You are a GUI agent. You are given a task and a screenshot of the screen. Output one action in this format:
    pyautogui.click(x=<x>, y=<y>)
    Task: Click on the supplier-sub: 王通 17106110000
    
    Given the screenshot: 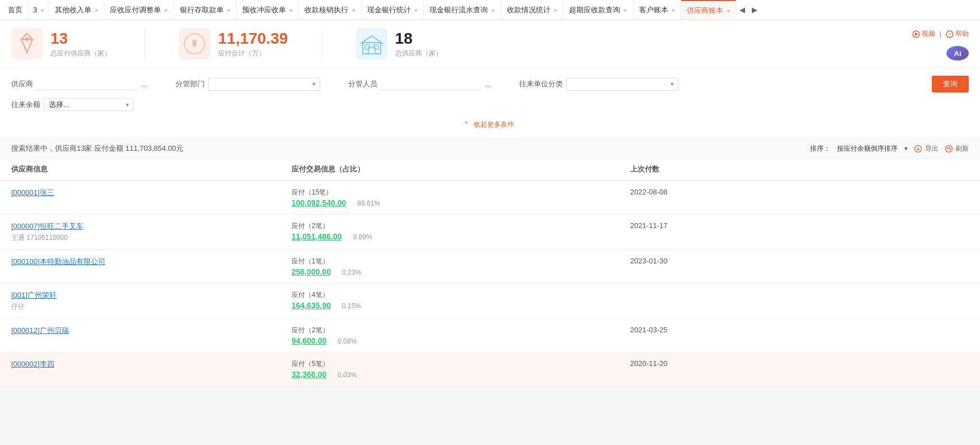 What is the action you would take?
    pyautogui.click(x=151, y=238)
    